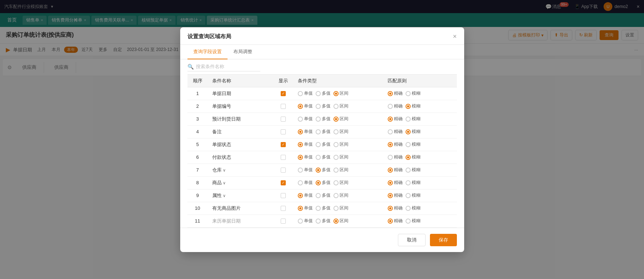 This screenshot has width=644, height=279. Describe the element at coordinates (191, 67) in the screenshot. I see `search-icon: 🔍` at that location.